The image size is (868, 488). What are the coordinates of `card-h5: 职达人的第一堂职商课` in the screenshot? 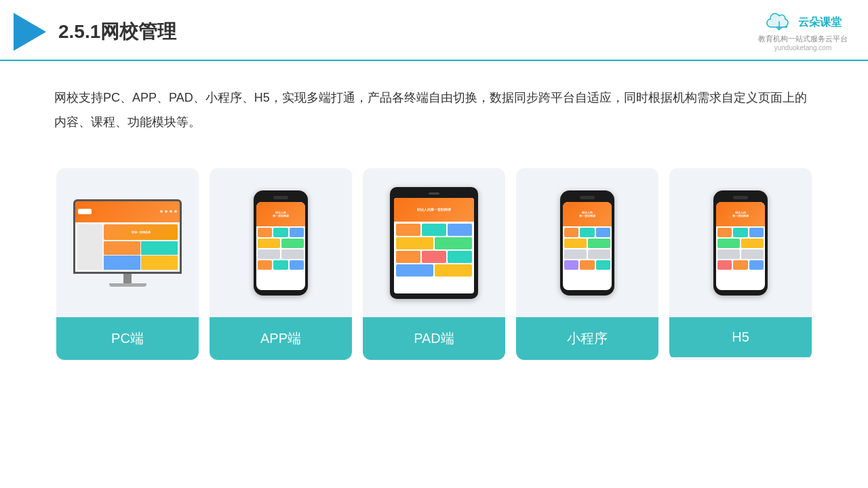 It's located at (741, 264).